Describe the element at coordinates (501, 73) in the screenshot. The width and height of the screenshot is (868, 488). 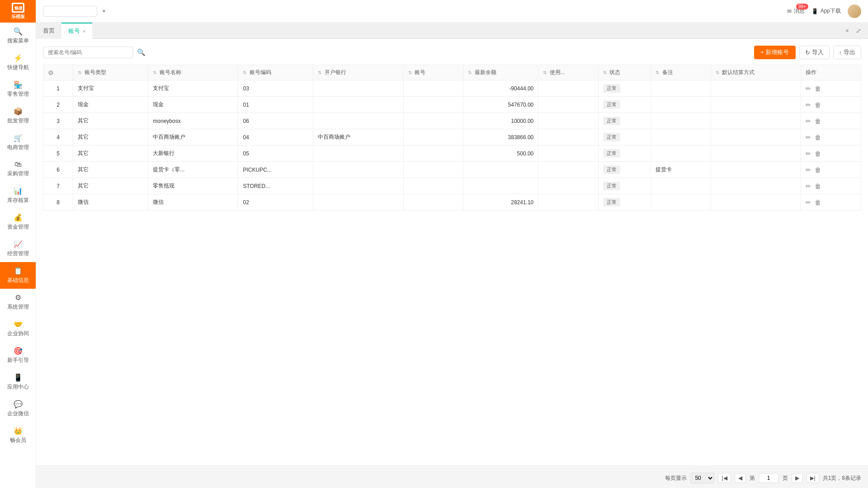
I see `th-balance: ⇅ 最新余额` at that location.